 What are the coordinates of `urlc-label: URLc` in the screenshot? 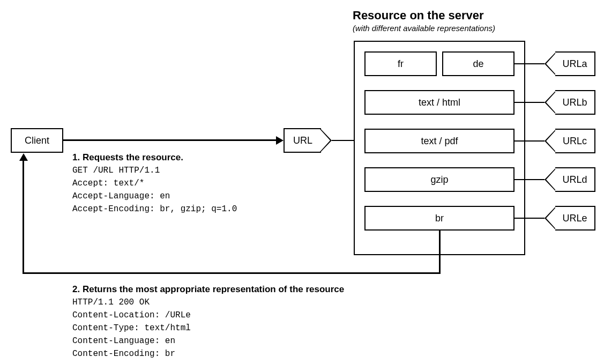 It's located at (575, 142).